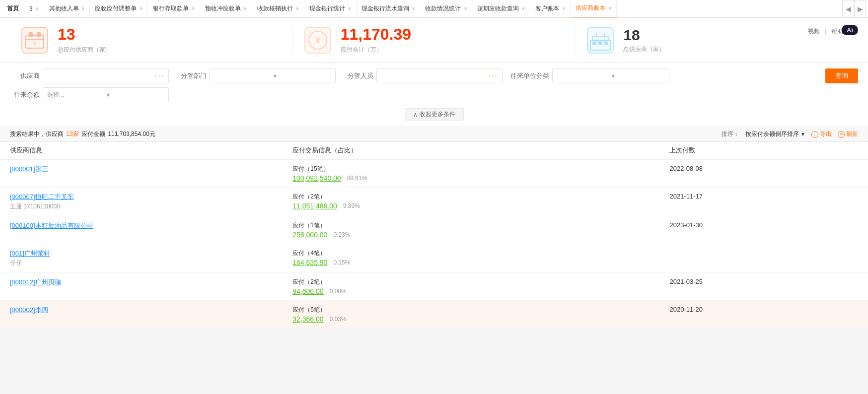 This screenshot has width=868, height=394. I want to click on lastpay-cell-2: 2023-01-30, so click(764, 225).